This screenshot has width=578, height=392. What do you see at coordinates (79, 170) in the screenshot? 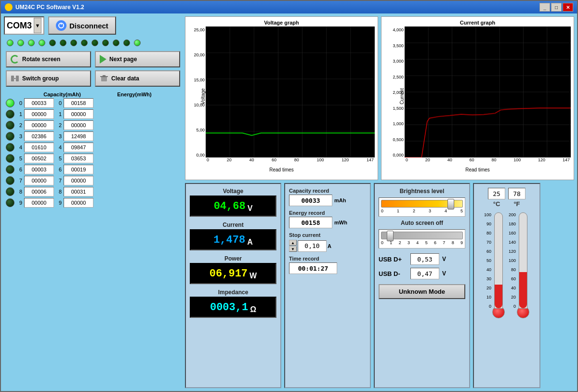
I see `energy-value: 00019` at bounding box center [79, 170].